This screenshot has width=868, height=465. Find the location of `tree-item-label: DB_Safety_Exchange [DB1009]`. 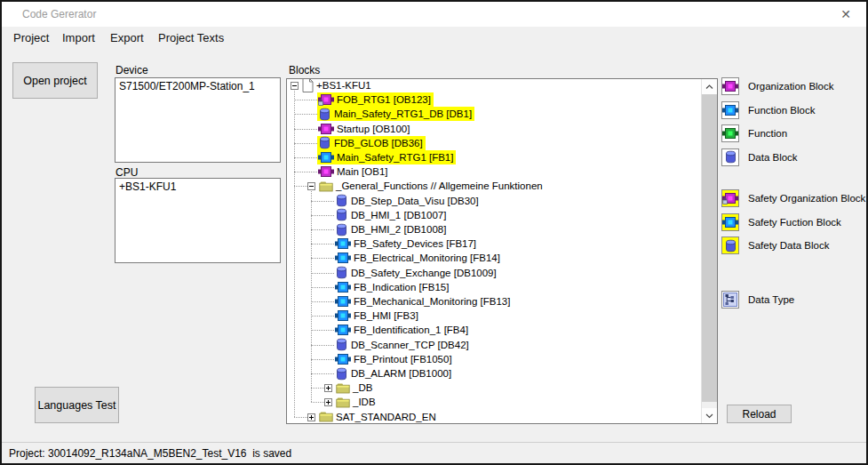

tree-item-label: DB_Safety_Exchange [DB1009] is located at coordinates (424, 273).